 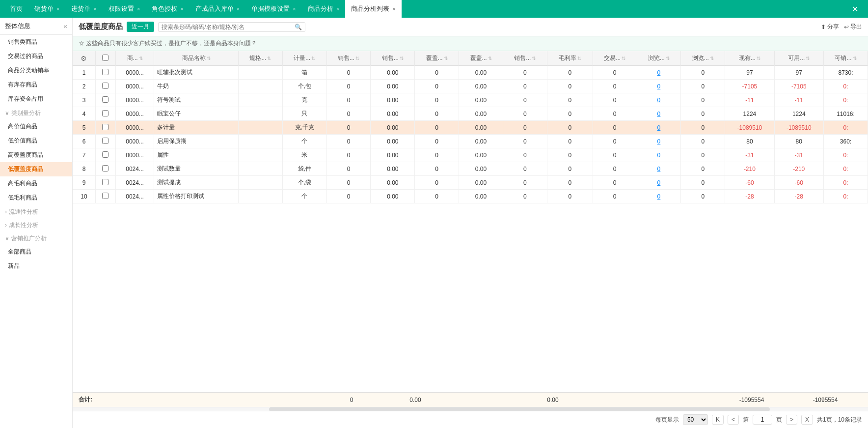 What do you see at coordinates (36, 56) in the screenshot?
I see `sidebar-item-traded-goods: 交易过的商品` at bounding box center [36, 56].